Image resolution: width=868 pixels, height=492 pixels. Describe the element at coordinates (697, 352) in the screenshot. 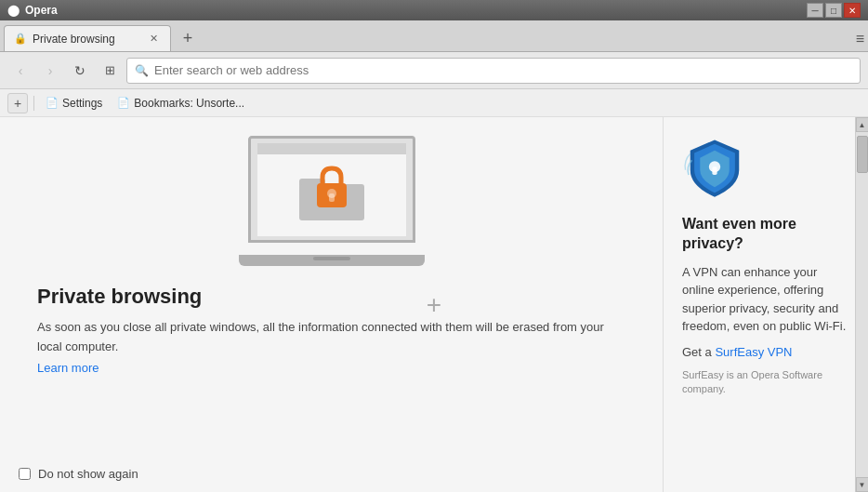

I see `vpn-cta-text: Get a` at that location.